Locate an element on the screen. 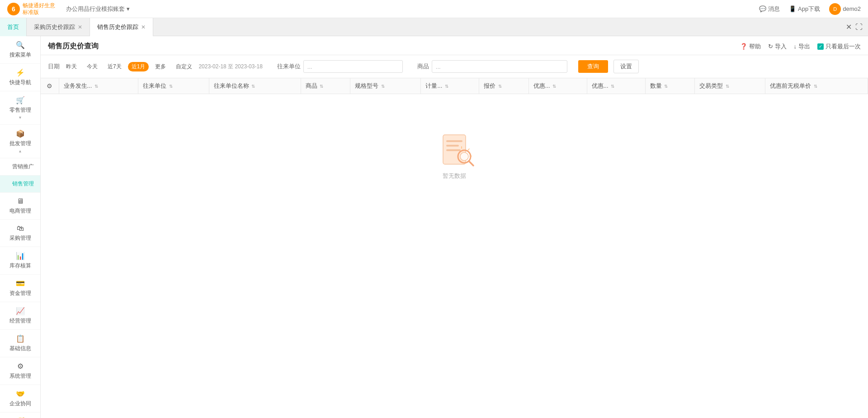 This screenshot has height=418, width=868. import-btn: ↻ 导入 is located at coordinates (778, 47).